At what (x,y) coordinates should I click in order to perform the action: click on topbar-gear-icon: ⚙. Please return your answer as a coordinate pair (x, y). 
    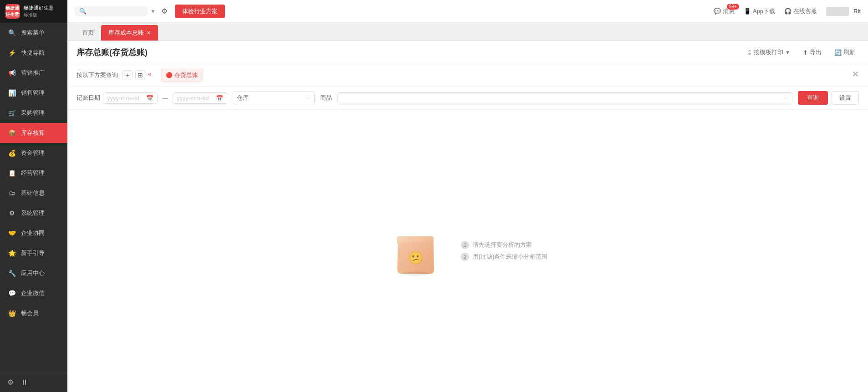
    Looking at the image, I should click on (164, 11).